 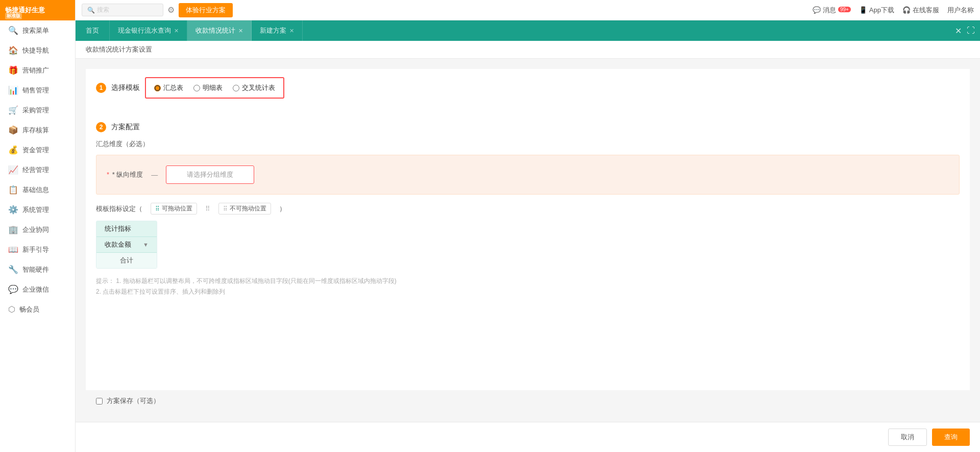 What do you see at coordinates (219, 31) in the screenshot?
I see `tab-collection-stats: 收款情况统计 ✕` at bounding box center [219, 31].